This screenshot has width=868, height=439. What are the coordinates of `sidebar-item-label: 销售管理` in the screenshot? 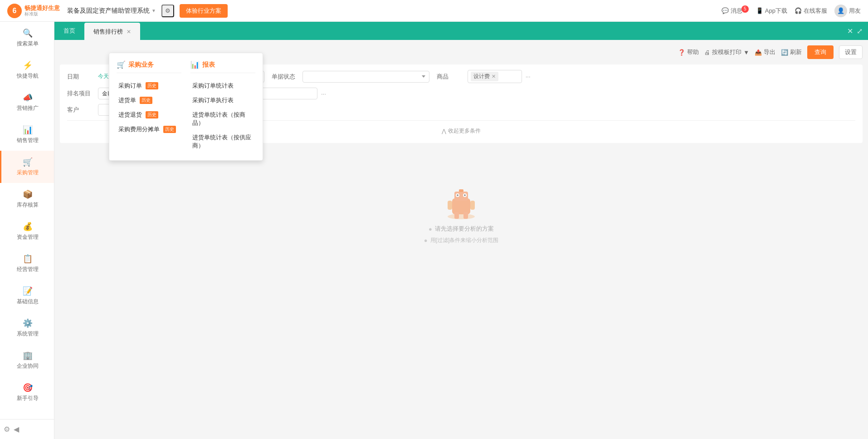 It's located at (28, 141).